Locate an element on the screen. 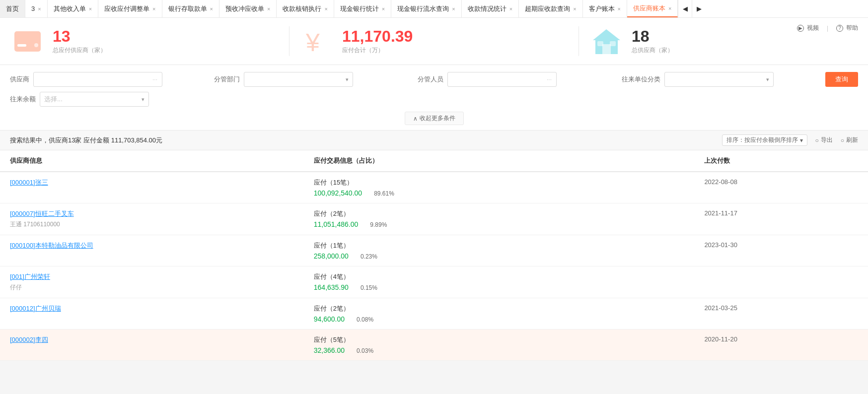  tx-amount: 11,051,486.00 is located at coordinates (336, 224).